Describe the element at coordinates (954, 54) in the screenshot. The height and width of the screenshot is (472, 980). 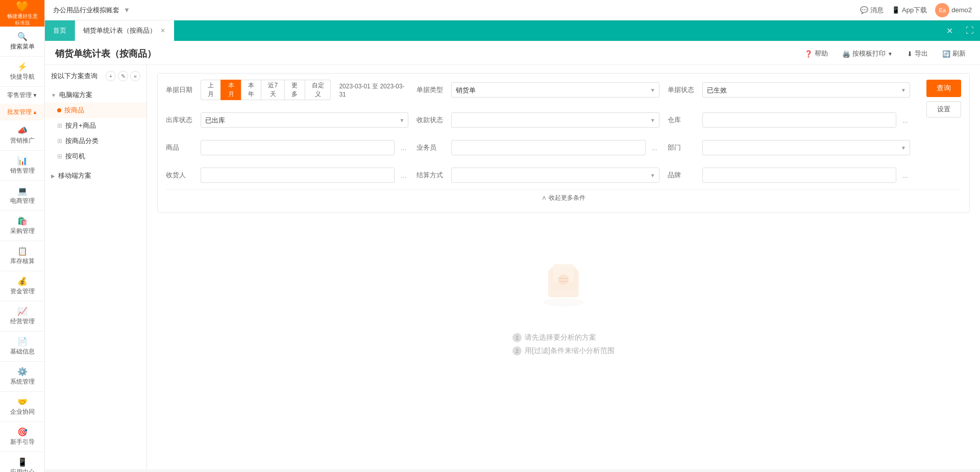
I see `refresh-button: 🔄 刷新` at that location.